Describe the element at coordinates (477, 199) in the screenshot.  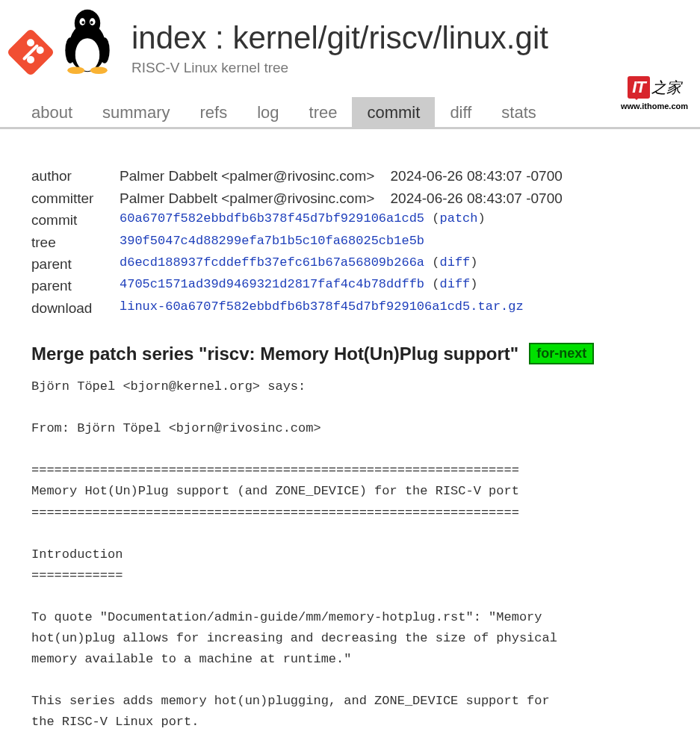
I see `committer-date: 2024-06-26 08:43:07 -0700` at that location.